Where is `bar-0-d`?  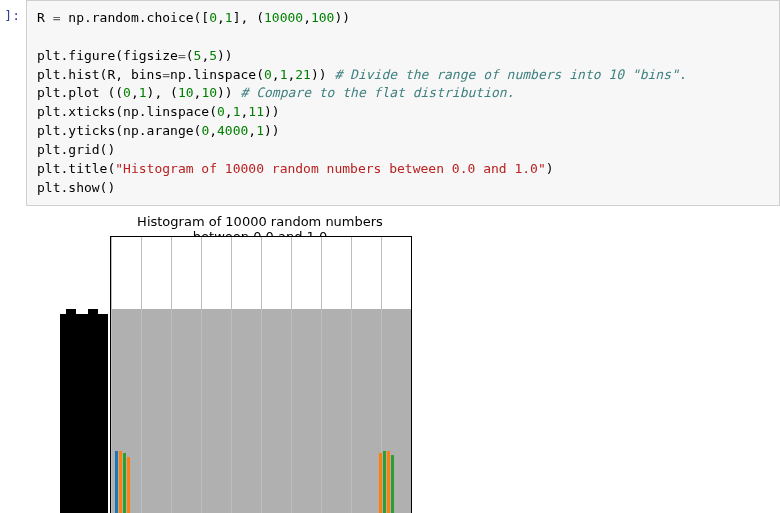
bar-0-d is located at coordinates (128, 485).